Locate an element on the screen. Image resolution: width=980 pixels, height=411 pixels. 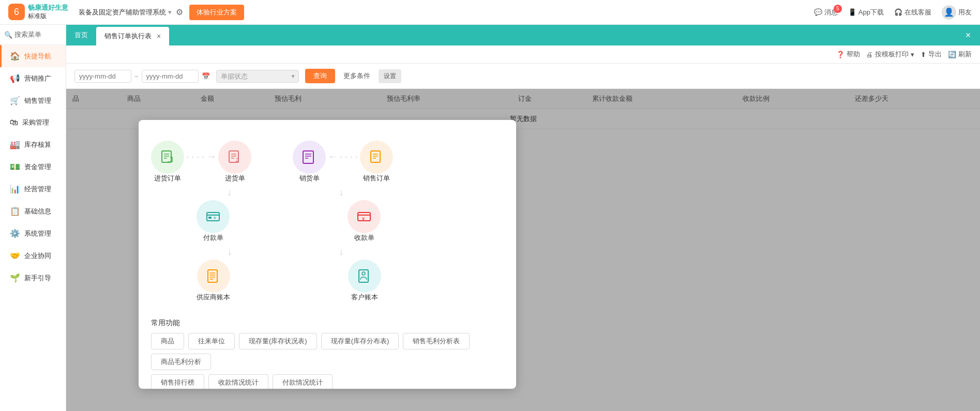
status-select: 单据状态 is located at coordinates (258, 77).